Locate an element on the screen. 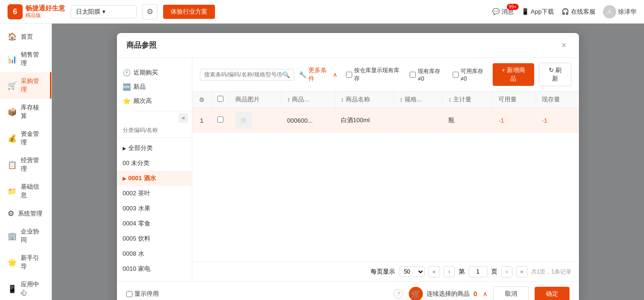 Image resolution: width=644 pixels, height=300 pixels. sidebar-item-guide: 🌟 新手引导 is located at coordinates (25, 262).